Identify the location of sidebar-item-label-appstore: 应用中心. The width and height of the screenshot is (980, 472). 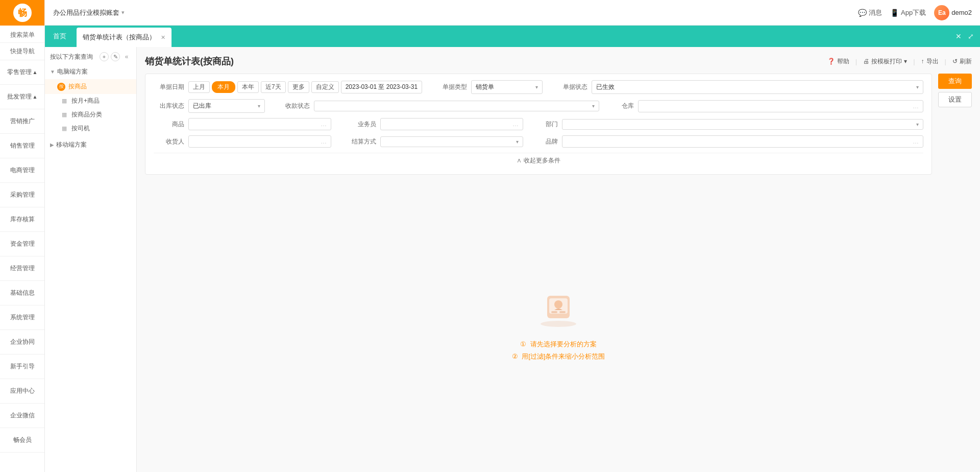
(22, 391).